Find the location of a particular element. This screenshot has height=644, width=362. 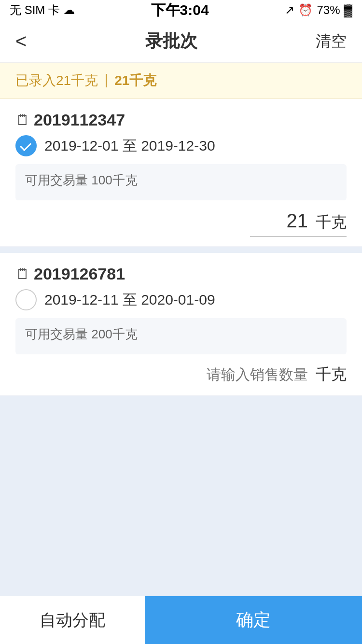

batch1-number: 2019112347 is located at coordinates (79, 120).